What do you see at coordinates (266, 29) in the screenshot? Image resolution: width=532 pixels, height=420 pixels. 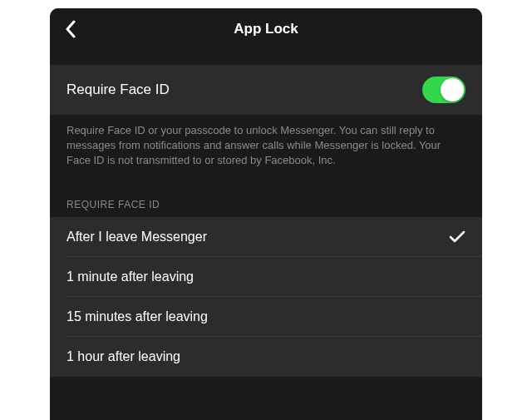 I see `nav-bar: App Lock` at bounding box center [266, 29].